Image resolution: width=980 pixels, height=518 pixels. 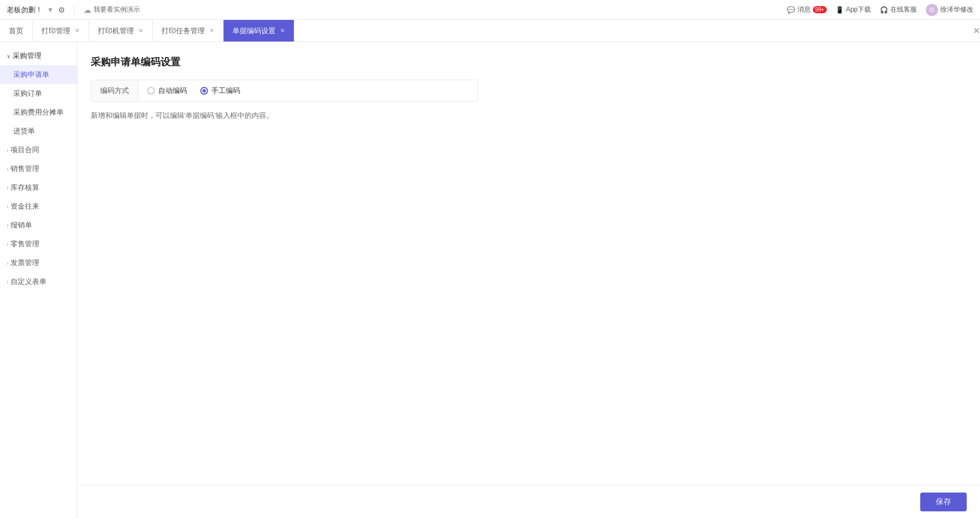 I want to click on tab-printer-management-close: ✕, so click(x=141, y=31).